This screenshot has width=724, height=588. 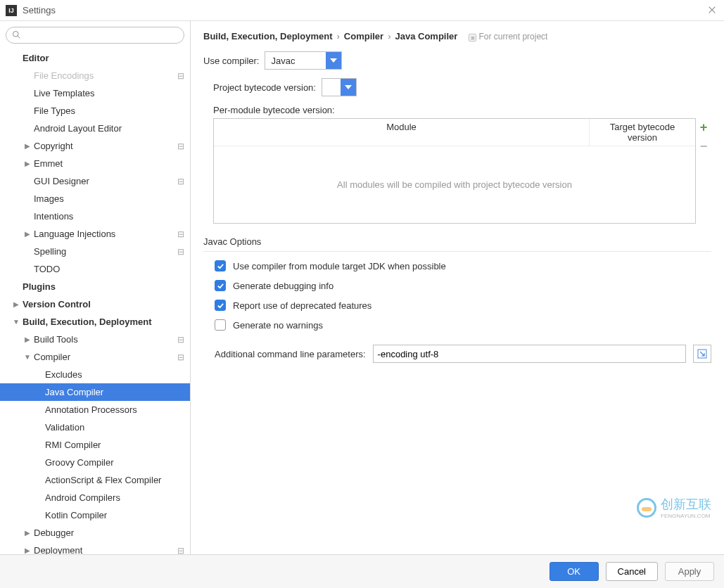 What do you see at coordinates (278, 325) in the screenshot?
I see `chk-no-warnings-label: Generate no warnings` at bounding box center [278, 325].